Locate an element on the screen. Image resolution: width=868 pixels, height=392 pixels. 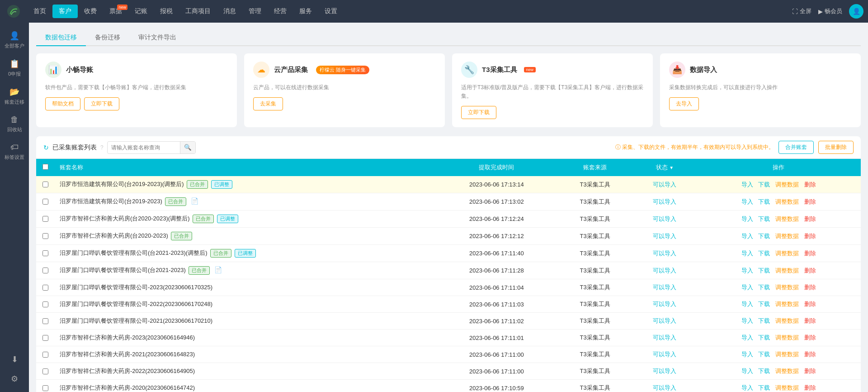
search-button: 🔍 is located at coordinates (188, 148).